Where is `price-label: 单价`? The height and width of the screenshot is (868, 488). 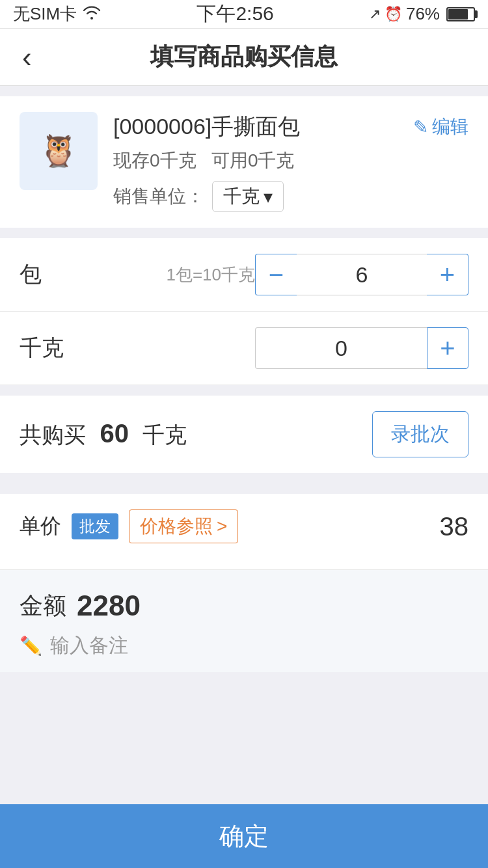
price-label: 单价 is located at coordinates (40, 526).